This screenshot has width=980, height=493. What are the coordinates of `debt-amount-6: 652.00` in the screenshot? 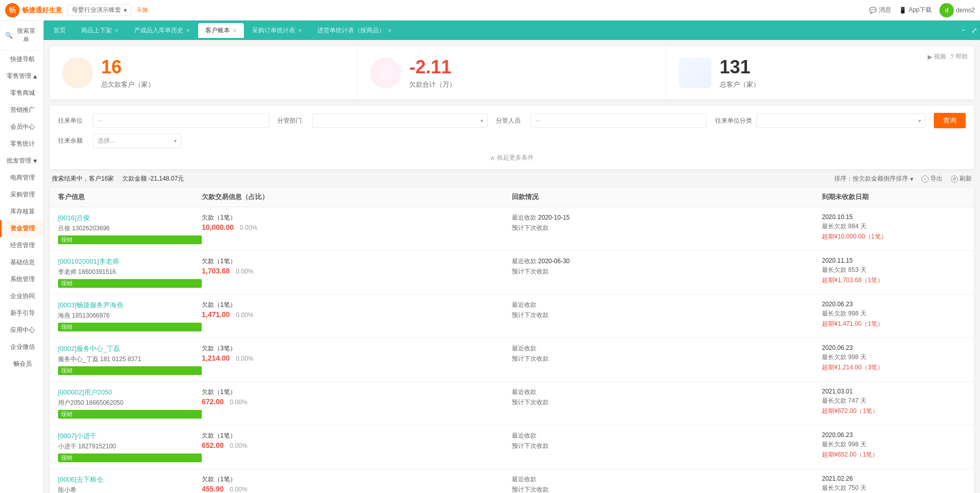 It's located at (213, 445).